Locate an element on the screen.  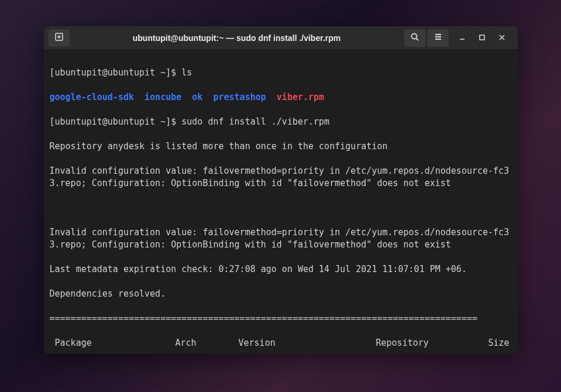
menu-button is located at coordinates (438, 38).